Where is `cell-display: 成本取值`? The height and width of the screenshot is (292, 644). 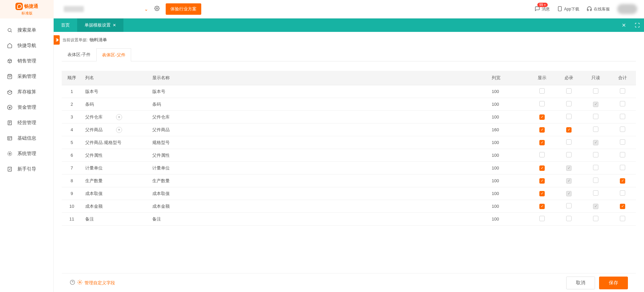 cell-display: 成本取值 is located at coordinates (319, 194).